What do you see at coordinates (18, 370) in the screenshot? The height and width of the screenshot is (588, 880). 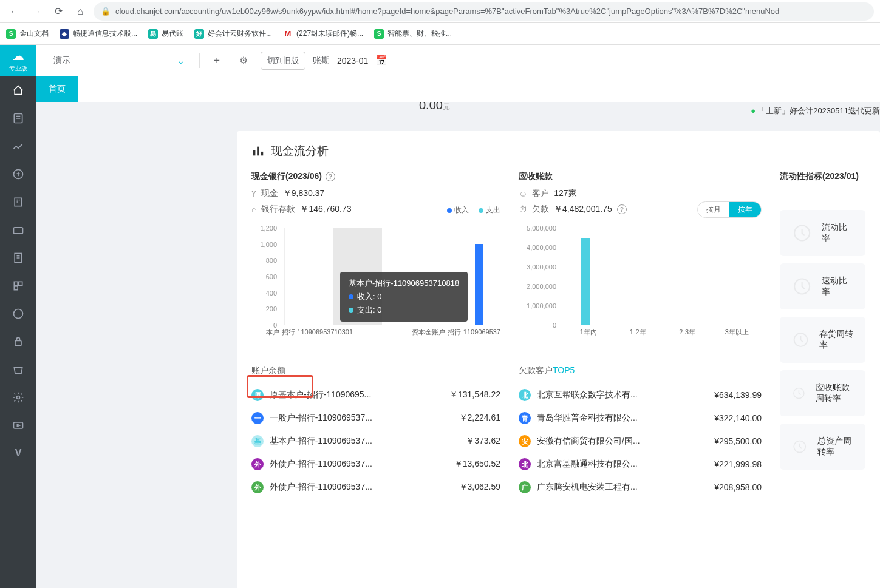 I see `sidebar-archive` at bounding box center [18, 370].